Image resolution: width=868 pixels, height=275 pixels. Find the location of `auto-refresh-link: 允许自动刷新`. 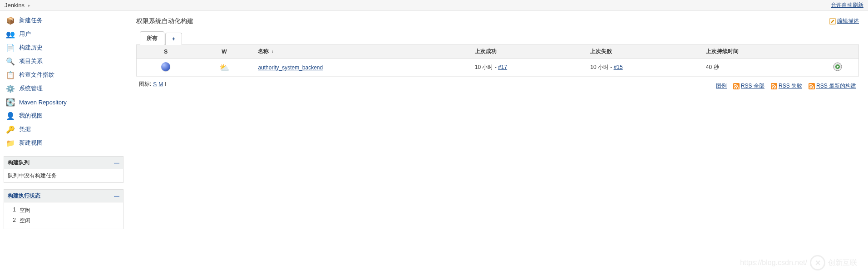

auto-refresh-link: 允许自动刷新 is located at coordinates (847, 5).